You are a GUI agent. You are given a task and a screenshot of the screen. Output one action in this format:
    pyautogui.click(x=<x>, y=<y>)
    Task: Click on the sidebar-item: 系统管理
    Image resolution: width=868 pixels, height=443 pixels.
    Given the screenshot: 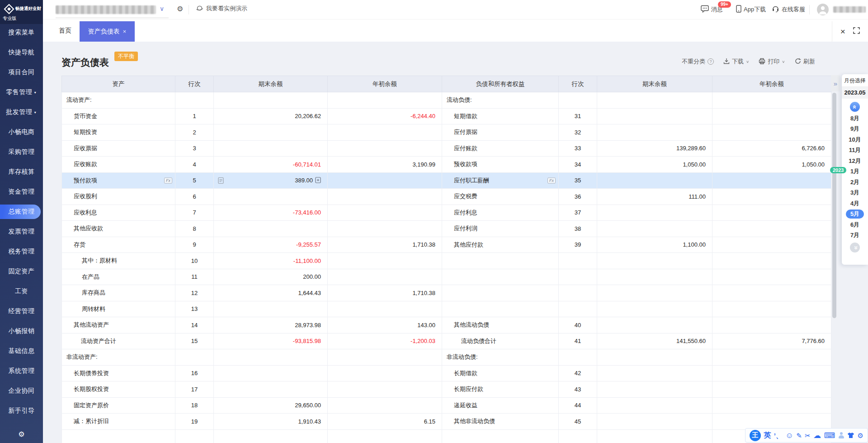 What is the action you would take?
    pyautogui.click(x=22, y=371)
    